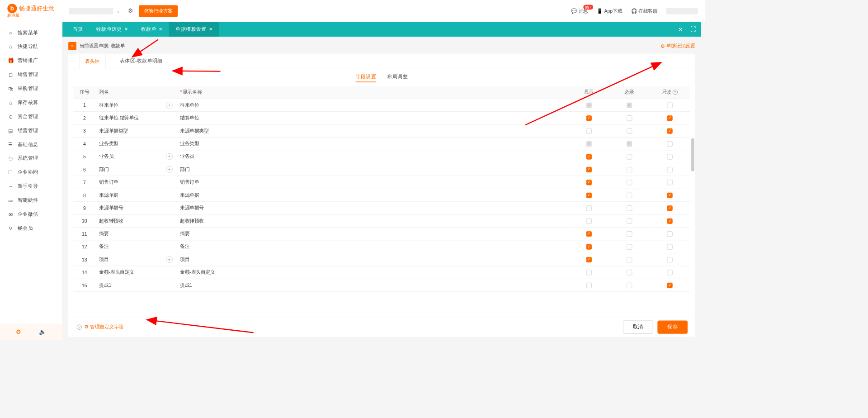  Describe the element at coordinates (373, 234) in the screenshot. I see `cell-display: 摘要` at that location.